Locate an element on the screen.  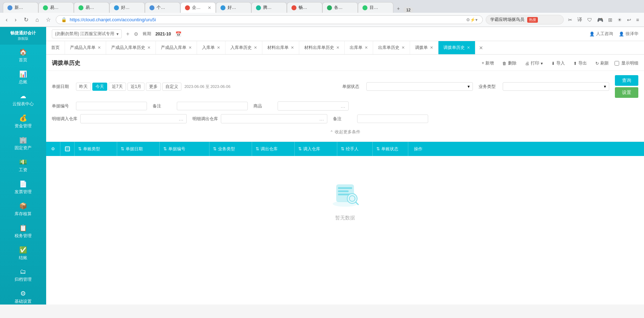
doc-no-input is located at coordinates (111, 106).